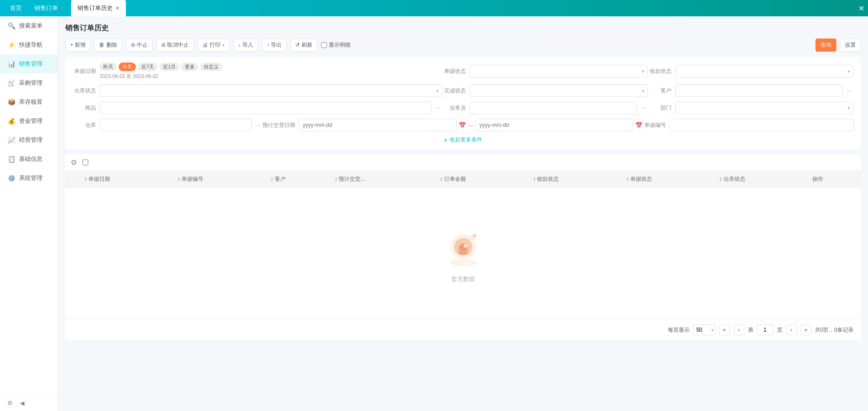 Image resolution: width=868 pixels, height=411 pixels. I want to click on window-close-button: ✕, so click(861, 8).